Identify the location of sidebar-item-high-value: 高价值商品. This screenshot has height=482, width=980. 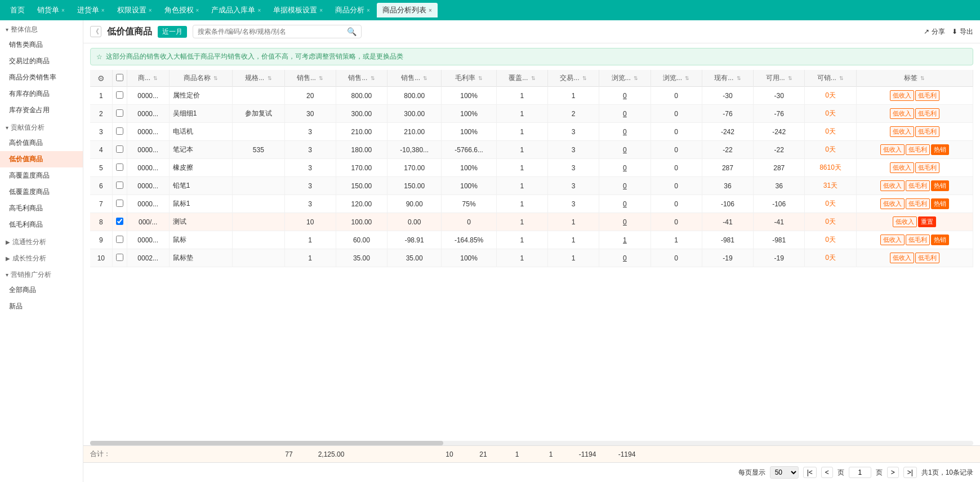
(42, 143).